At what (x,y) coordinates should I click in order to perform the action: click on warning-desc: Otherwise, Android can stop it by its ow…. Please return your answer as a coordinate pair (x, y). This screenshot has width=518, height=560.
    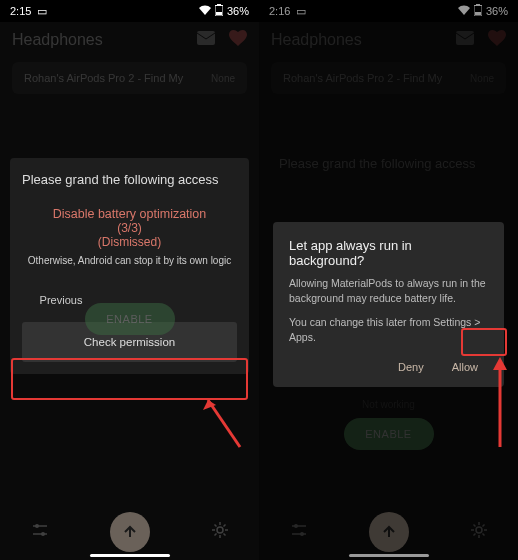
    Looking at the image, I should click on (130, 260).